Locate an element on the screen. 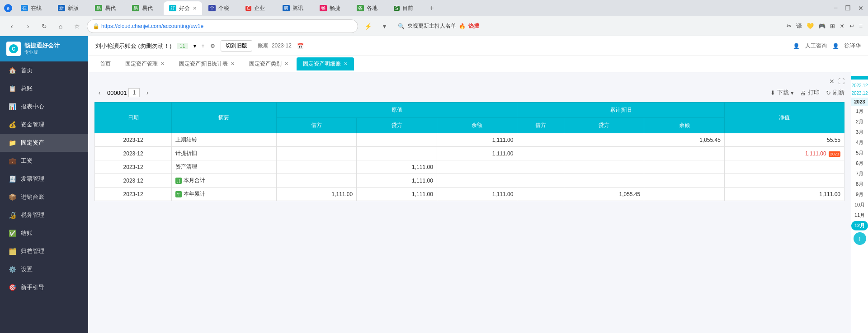 The width and height of the screenshot is (868, 333). tab-close-depreciation: ✕ is located at coordinates (232, 64).